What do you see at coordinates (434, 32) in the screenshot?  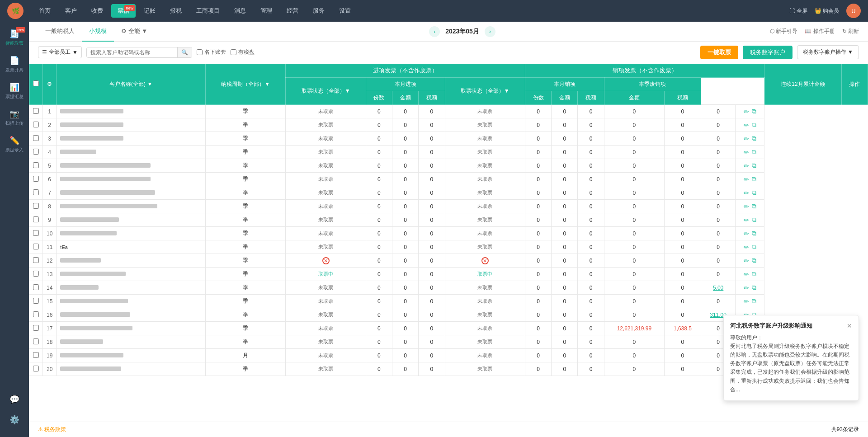 I see `period-prev-button: ‹` at bounding box center [434, 32].